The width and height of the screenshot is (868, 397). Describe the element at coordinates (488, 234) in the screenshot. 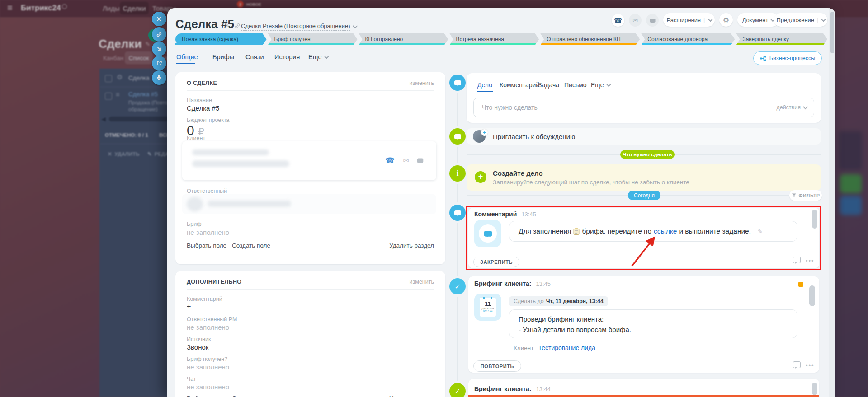

I see `comment-type-icon` at that location.